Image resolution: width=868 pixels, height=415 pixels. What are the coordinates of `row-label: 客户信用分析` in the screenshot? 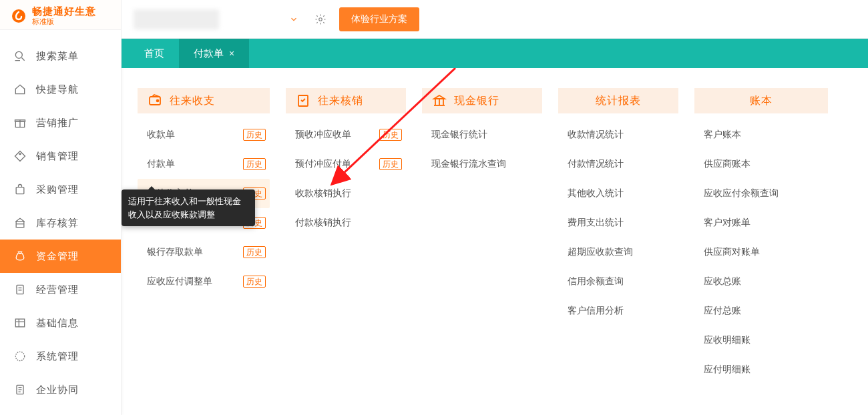 It's located at (596, 311).